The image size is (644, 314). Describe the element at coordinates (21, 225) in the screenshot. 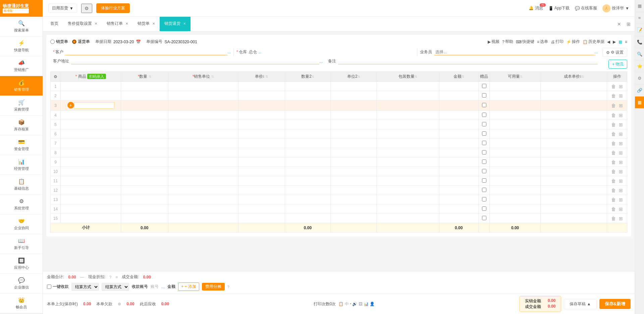

I see `sidebar-item-cooperation: 🤝 企业协同` at that location.